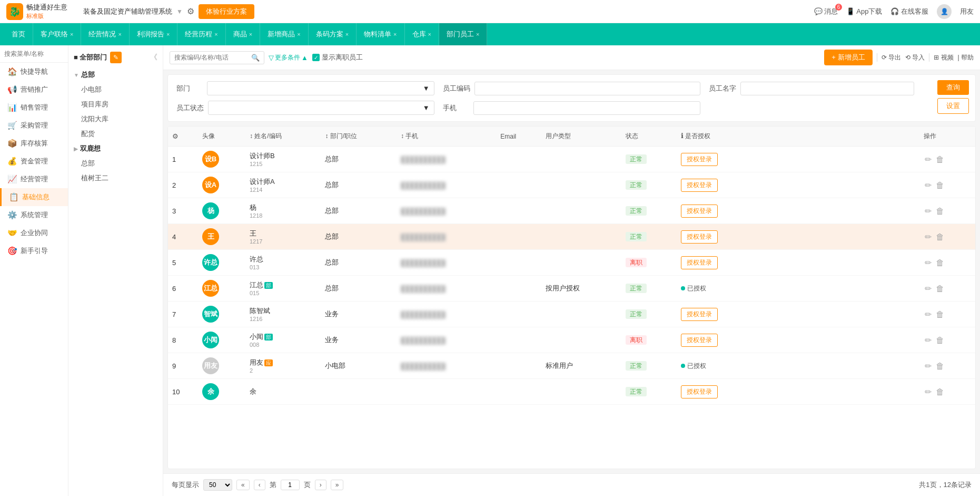 This screenshot has height=496, width=980. Describe the element at coordinates (154, 57) in the screenshot. I see `dept-collapse-button: 《` at that location.